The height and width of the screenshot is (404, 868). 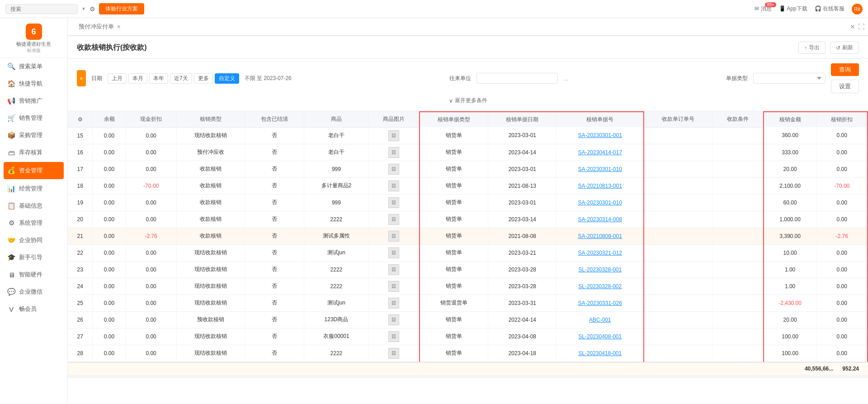 I want to click on sidebar-item-label: 新手引导, so click(x=31, y=257).